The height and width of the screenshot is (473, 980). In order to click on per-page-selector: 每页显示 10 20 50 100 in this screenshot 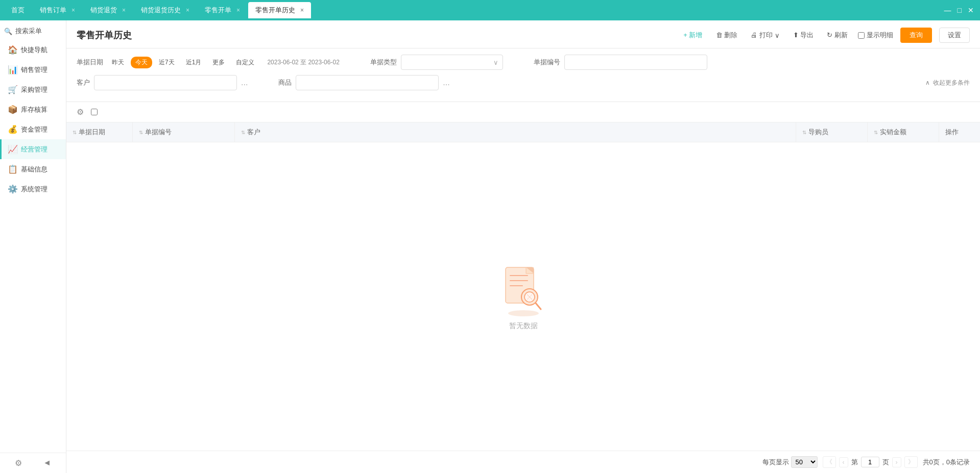, I will do `click(790, 462)`.